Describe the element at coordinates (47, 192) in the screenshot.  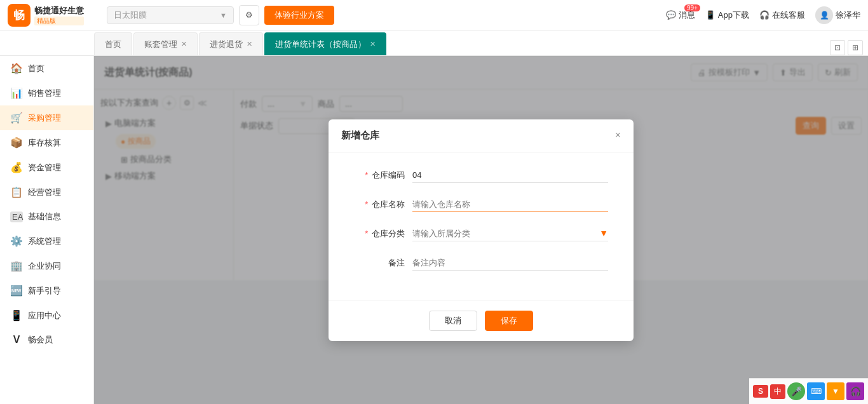
I see `sidebar-item-operations: 📋 经营管理` at that location.